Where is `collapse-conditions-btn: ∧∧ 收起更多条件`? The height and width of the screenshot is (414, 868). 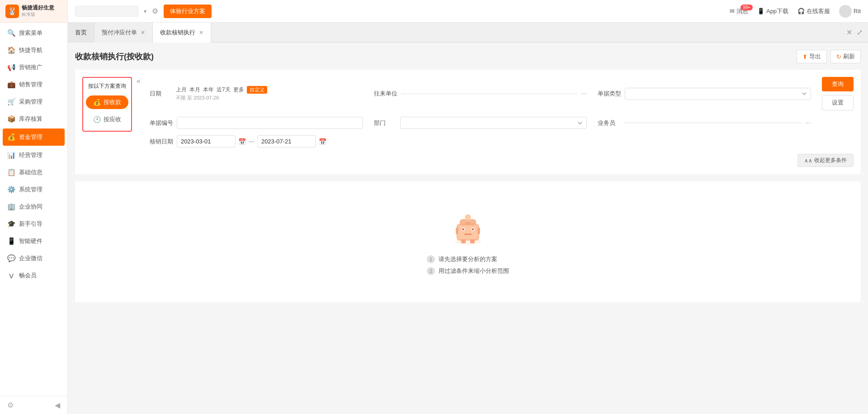
collapse-conditions-btn: ∧∧ 收起更多条件 is located at coordinates (826, 160).